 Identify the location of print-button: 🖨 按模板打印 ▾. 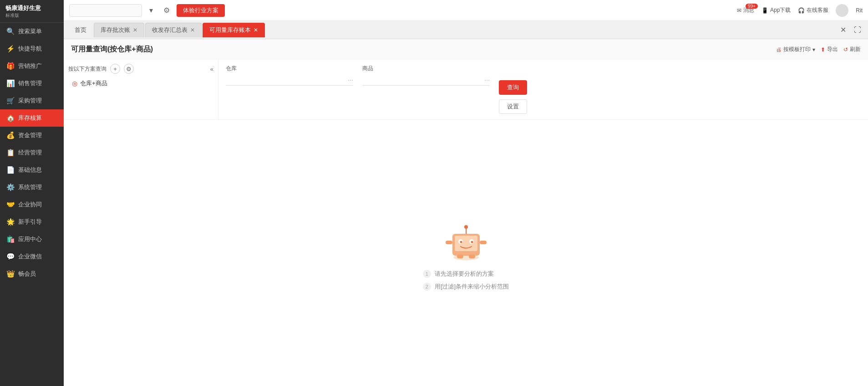
(796, 49).